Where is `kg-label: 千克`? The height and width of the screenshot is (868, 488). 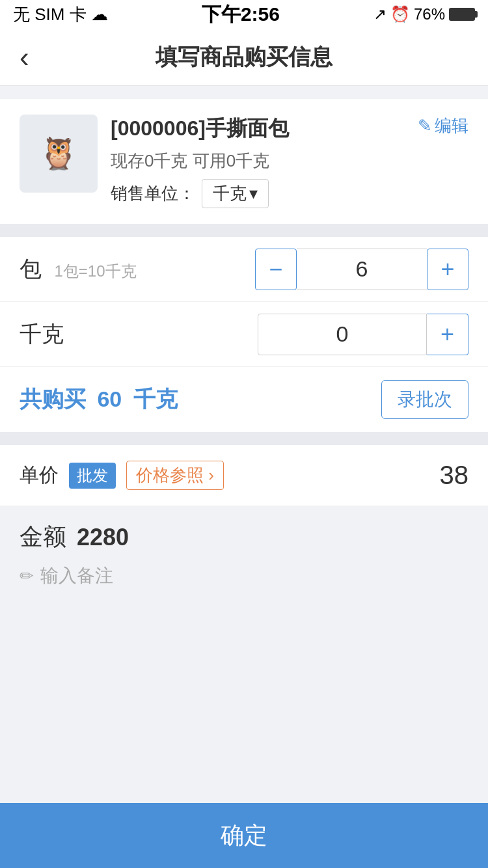 kg-label: 千克 is located at coordinates (139, 334).